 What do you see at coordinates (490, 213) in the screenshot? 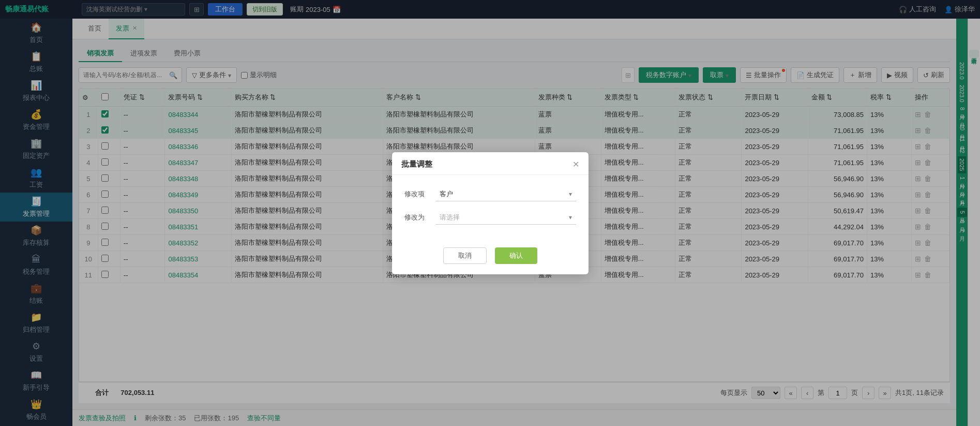
I see `batch-adjust-modal: 批量调整 ✕ 修改项 客户 修改为 请选择 取消 确认` at bounding box center [490, 213].